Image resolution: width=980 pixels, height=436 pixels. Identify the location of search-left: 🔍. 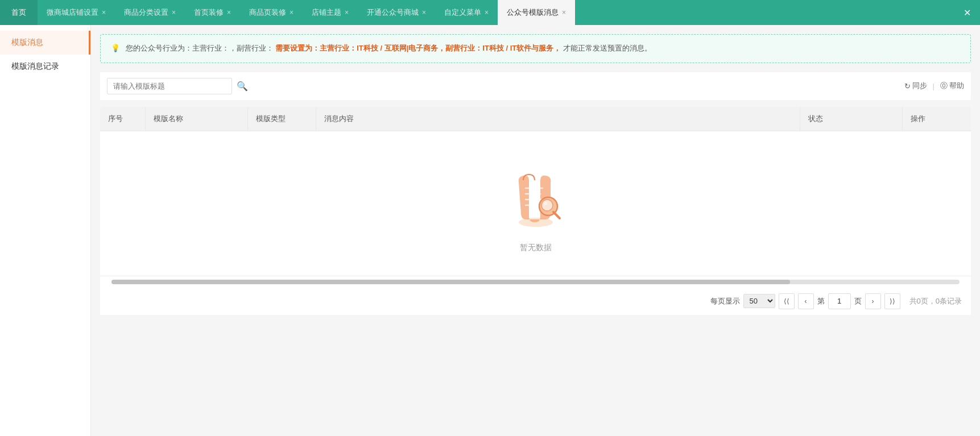
(177, 86).